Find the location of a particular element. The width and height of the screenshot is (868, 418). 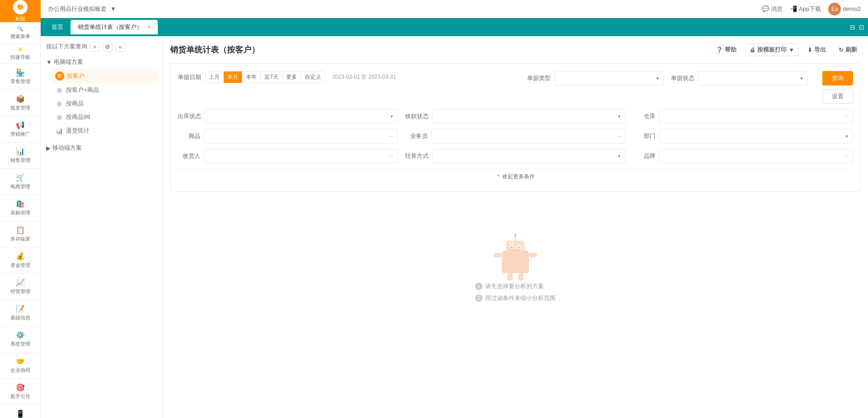

print-btn: 🖨 按模板打印 ▼ is located at coordinates (772, 50).